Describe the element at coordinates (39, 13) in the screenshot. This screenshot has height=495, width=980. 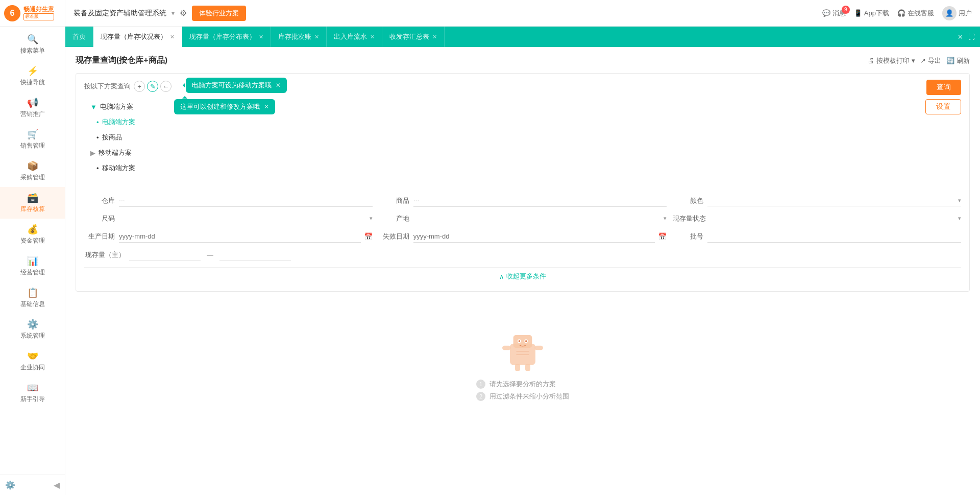
I see `logo-text: 畅通好生意 标准版` at that location.